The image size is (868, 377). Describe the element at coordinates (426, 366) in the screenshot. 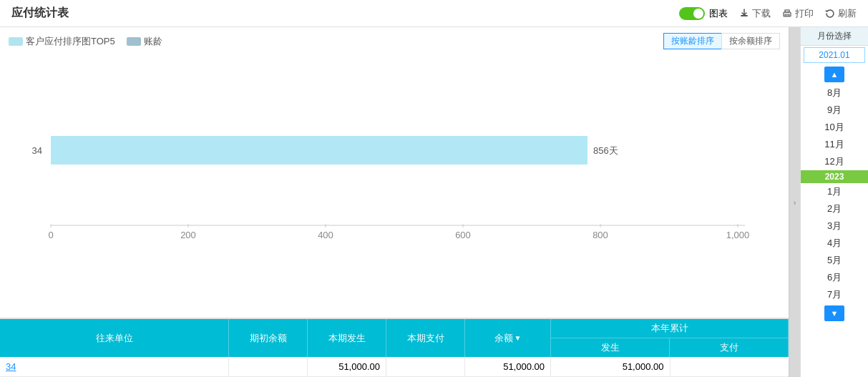

I see `cell-current-pay` at that location.